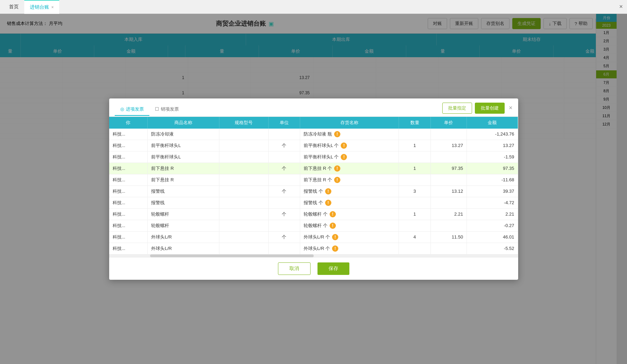 This screenshot has width=627, height=364. I want to click on cancel-button: 取消, so click(294, 269).